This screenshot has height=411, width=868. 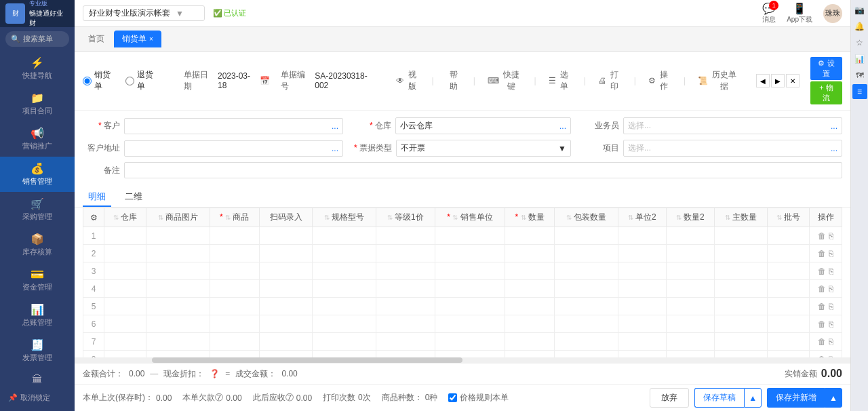 What do you see at coordinates (719, 397) in the screenshot?
I see `save-draft-button: 保存草稿` at bounding box center [719, 397].